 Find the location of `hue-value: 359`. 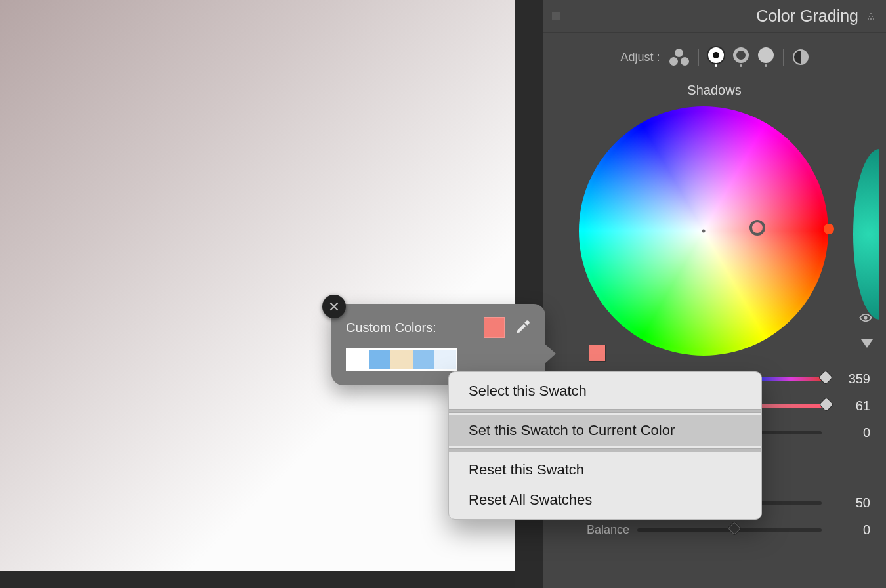

hue-value: 359 is located at coordinates (850, 379).